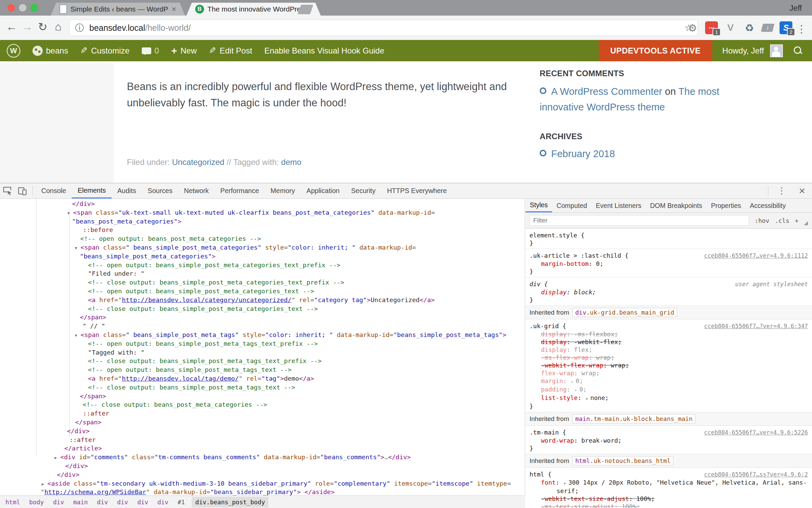  What do you see at coordinates (768, 206) in the screenshot?
I see `styles-tab-accessibility: Accessibility` at bounding box center [768, 206].